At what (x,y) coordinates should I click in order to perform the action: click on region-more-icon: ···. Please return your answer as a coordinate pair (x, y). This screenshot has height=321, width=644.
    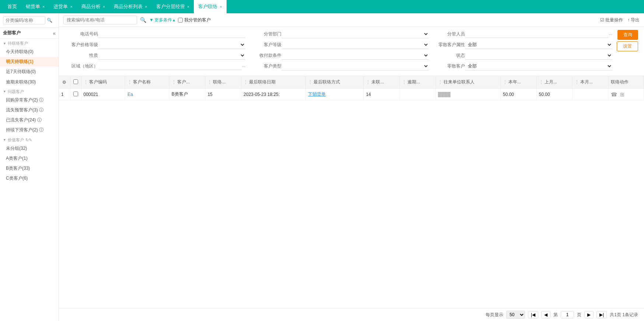
    Looking at the image, I should click on (244, 66).